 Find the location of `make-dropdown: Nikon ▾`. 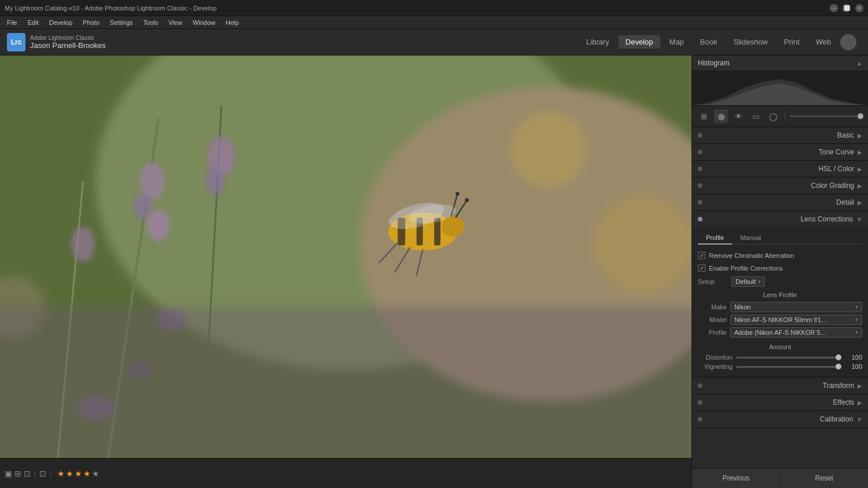

make-dropdown: Nikon ▾ is located at coordinates (796, 307).